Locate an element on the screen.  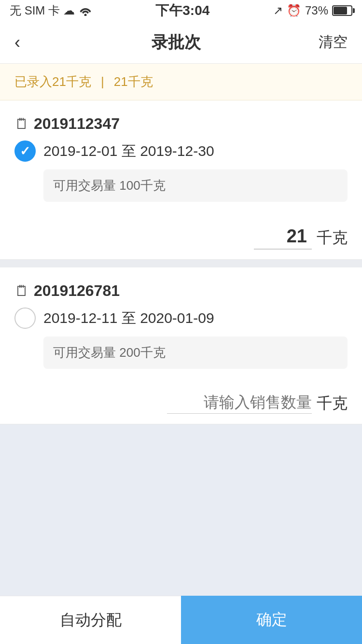
batch-2-available: 可用交易量 200千克 is located at coordinates (195, 352).